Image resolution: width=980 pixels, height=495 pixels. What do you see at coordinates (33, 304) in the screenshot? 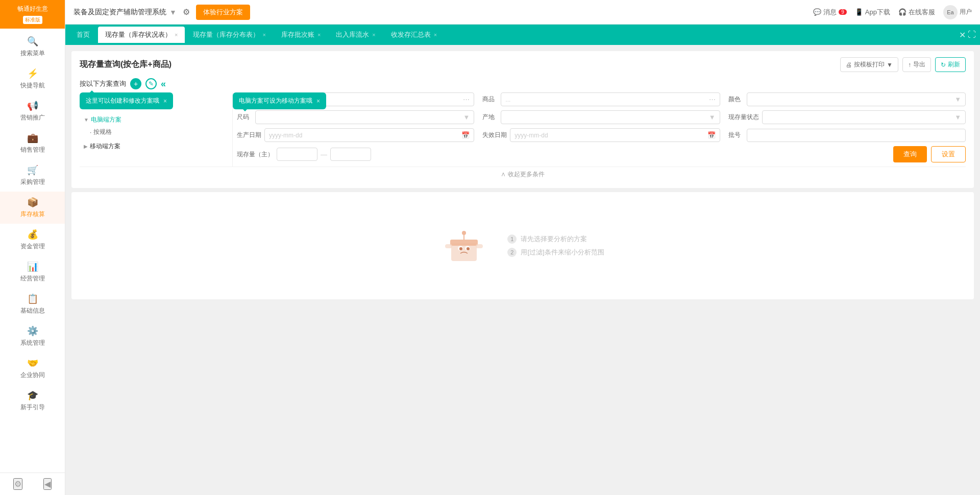
I see `sidebar-item-basic: 📋 基础信息` at bounding box center [33, 304].